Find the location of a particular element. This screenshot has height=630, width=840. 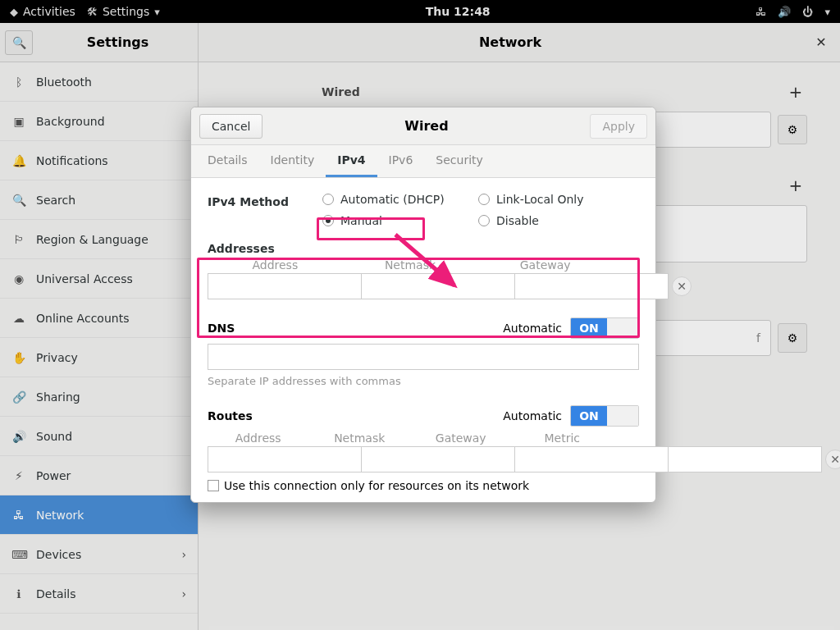

radio-label: Link-Local Only is located at coordinates (540, 199).